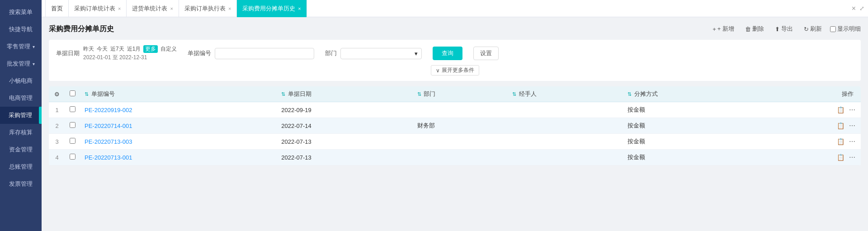  What do you see at coordinates (344, 142) in the screenshot?
I see `row-date: 2022-07-13` at bounding box center [344, 142].